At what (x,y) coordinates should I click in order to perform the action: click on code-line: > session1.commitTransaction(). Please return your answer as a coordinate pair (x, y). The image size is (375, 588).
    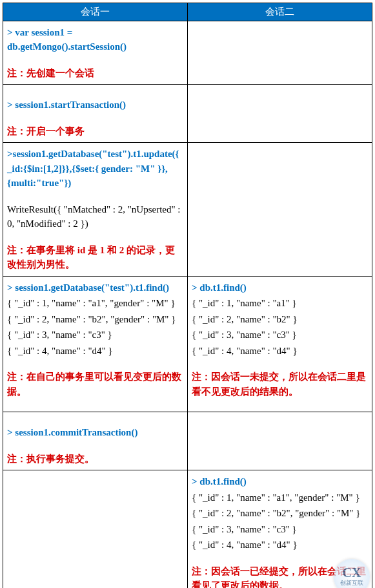
    Looking at the image, I should click on (96, 433).